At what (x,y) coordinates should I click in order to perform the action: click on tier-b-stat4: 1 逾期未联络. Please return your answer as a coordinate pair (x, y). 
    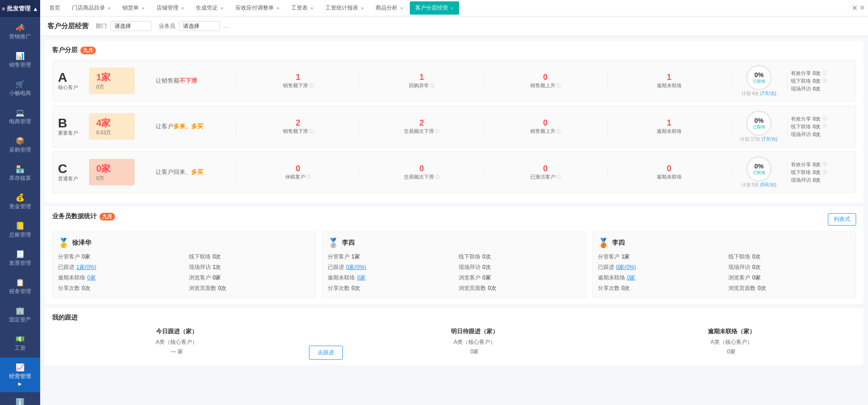
    Looking at the image, I should click on (669, 127).